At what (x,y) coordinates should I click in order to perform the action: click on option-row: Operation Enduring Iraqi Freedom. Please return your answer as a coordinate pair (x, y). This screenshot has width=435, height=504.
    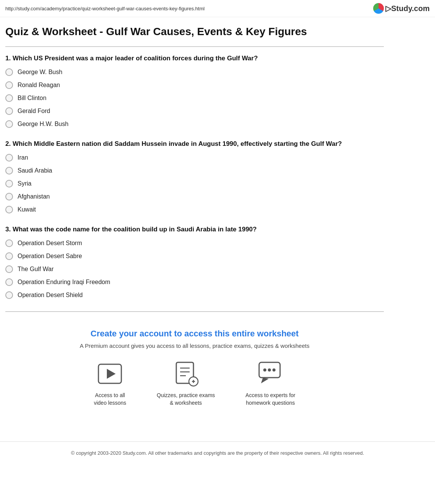
    Looking at the image, I should click on (195, 282).